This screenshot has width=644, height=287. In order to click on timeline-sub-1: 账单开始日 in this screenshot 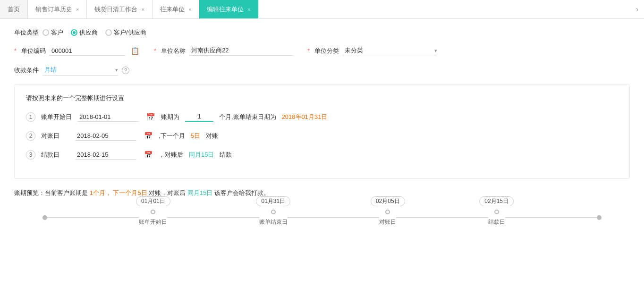, I will do `click(153, 222)`.